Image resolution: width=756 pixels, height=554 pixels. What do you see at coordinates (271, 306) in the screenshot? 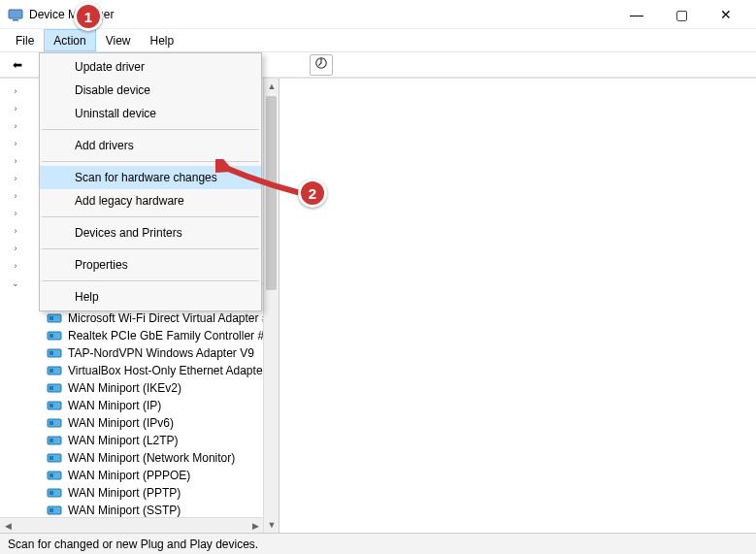
I see `vertical-scrollbar: ▲ ▼` at bounding box center [271, 306].